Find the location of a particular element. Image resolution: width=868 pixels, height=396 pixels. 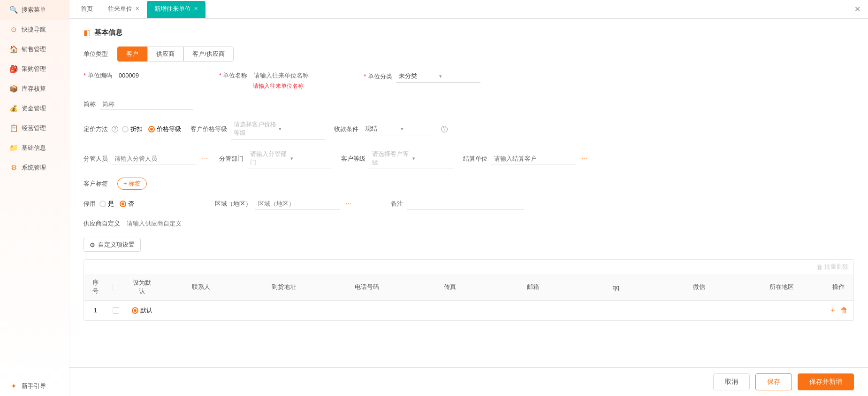

cell-qq is located at coordinates (616, 311).